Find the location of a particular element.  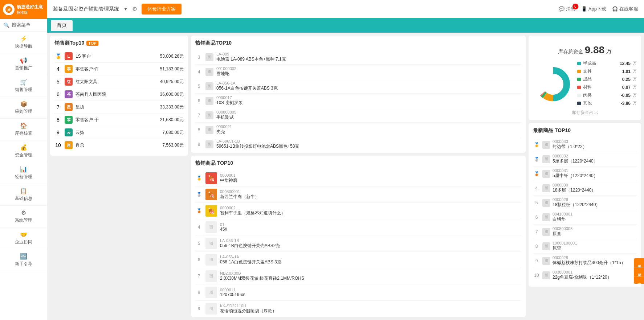

float-btn-service: 客服热线 is located at coordinates (639, 263).